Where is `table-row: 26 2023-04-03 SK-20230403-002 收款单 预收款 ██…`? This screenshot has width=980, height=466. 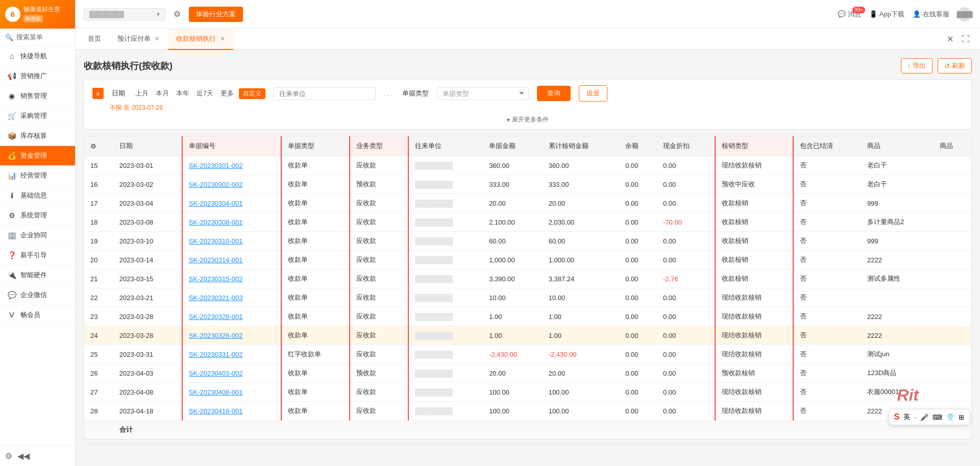
table-row: 26 2023-04-03 SK-20230403-002 收款单 预收款 ██… is located at coordinates (528, 374).